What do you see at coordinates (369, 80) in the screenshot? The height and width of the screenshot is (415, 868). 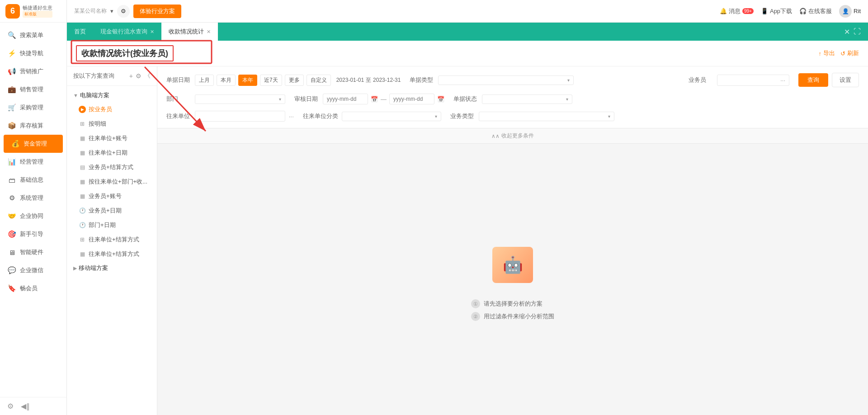 I see `date-range-display: 2023-01-01 至 2023-12-31` at bounding box center [369, 80].